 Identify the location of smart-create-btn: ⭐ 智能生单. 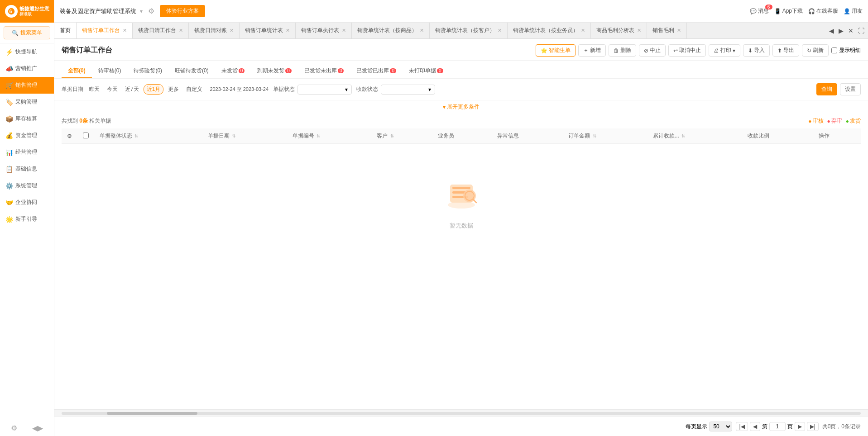
(556, 51).